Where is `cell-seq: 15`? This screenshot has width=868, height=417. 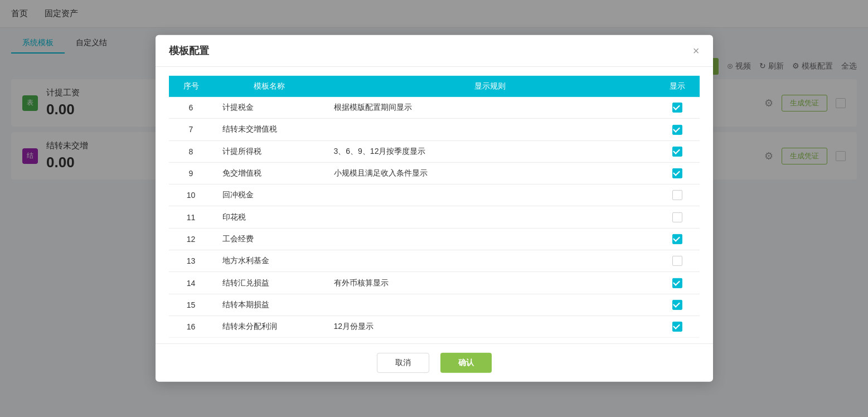
cell-seq: 15 is located at coordinates (191, 304).